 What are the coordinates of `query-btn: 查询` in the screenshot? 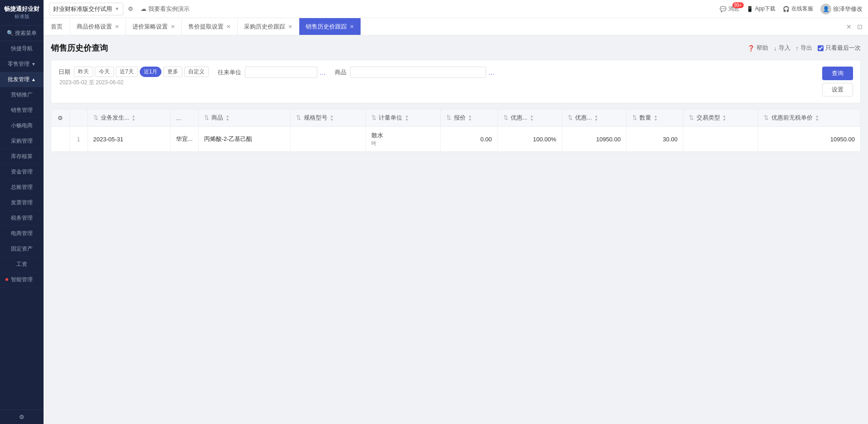 It's located at (838, 73).